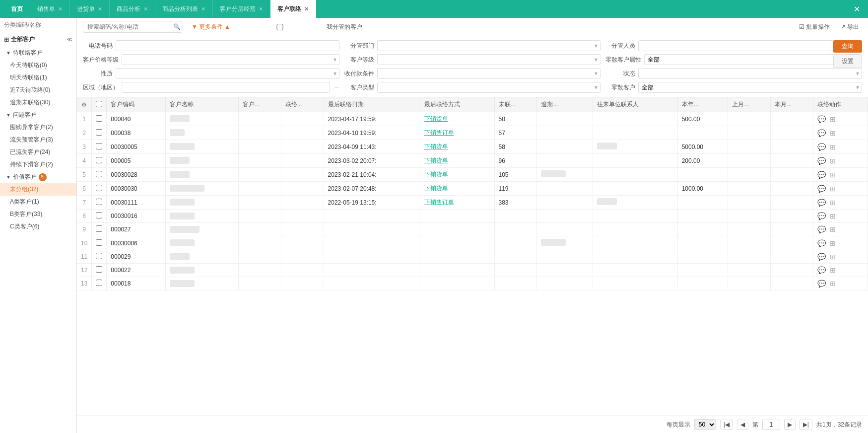 The height and width of the screenshot is (433, 868). What do you see at coordinates (203, 9) in the screenshot?
I see `tab-goods-analysis-list-close: ✕` at bounding box center [203, 9].